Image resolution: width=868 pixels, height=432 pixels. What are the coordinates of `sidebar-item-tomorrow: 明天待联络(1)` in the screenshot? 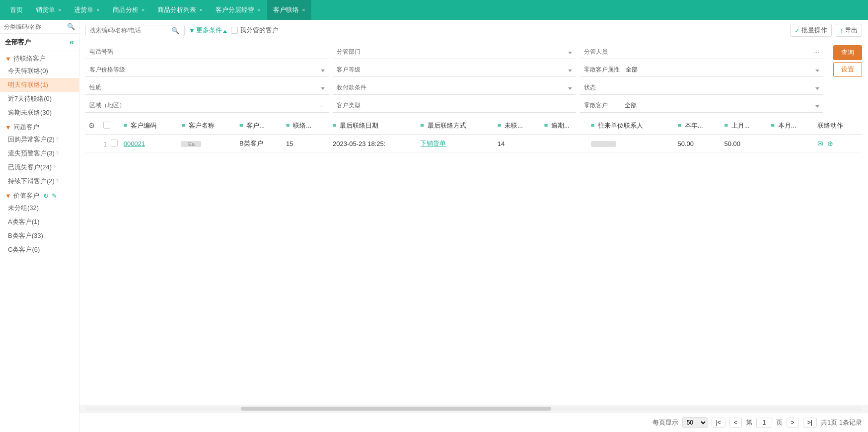 It's located at (40, 85).